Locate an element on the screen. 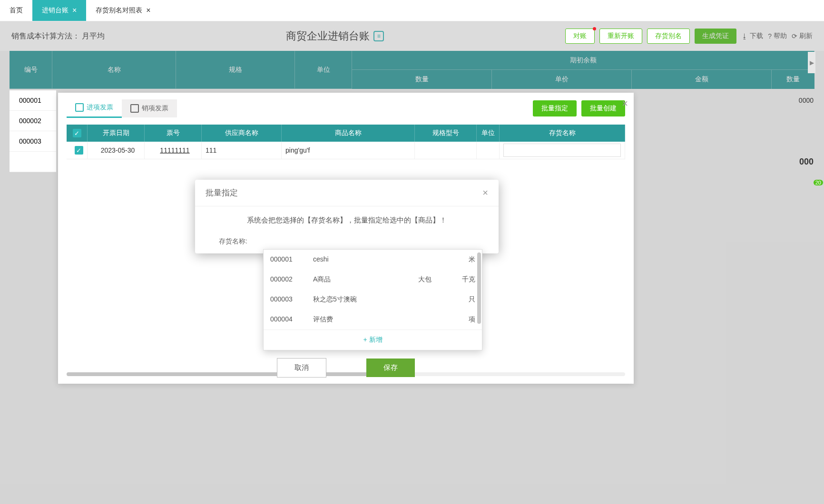  stock-dropdown: 000001 ceshi 米 000002 A商品 大包 千克 000003 秋… is located at coordinates (373, 300).